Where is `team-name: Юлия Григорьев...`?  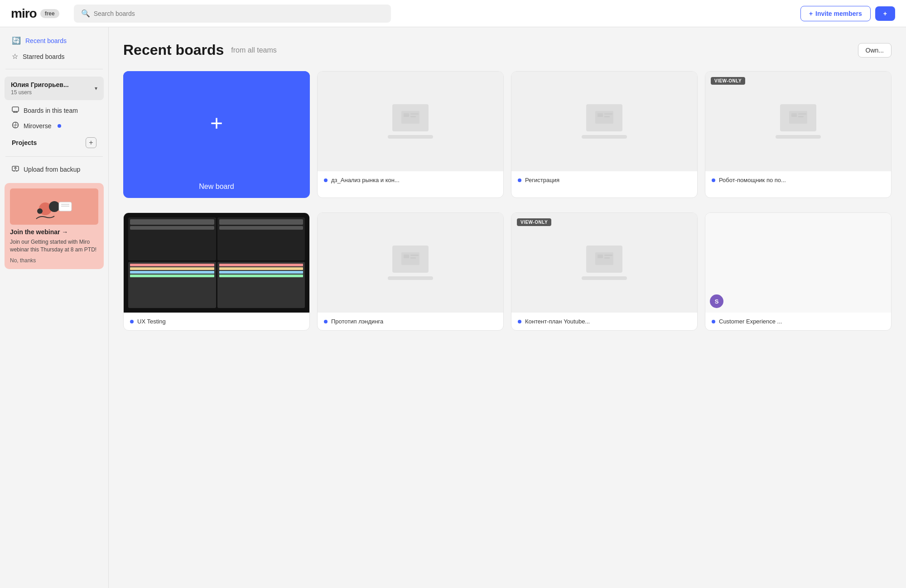 team-name: Юлия Григорьев... is located at coordinates (40, 85).